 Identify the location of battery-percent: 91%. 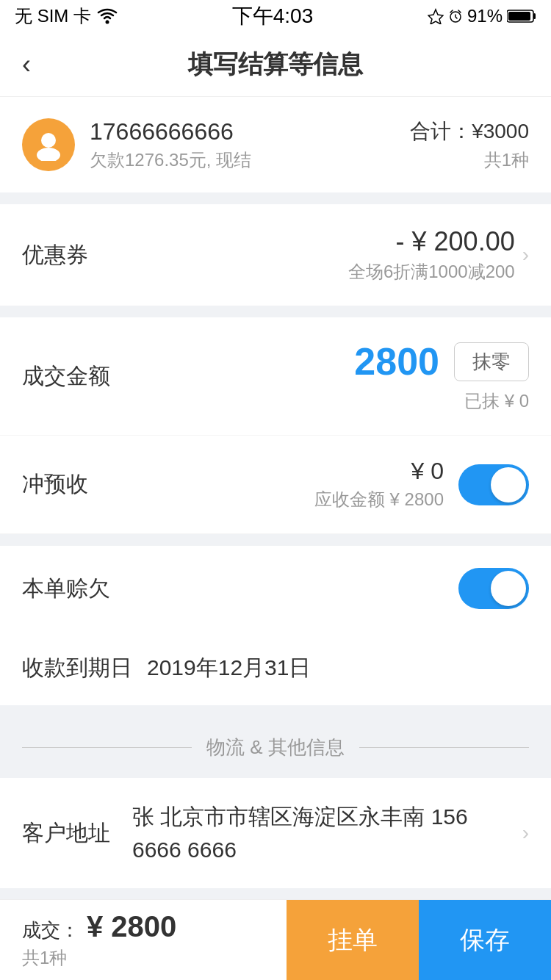
(485, 16).